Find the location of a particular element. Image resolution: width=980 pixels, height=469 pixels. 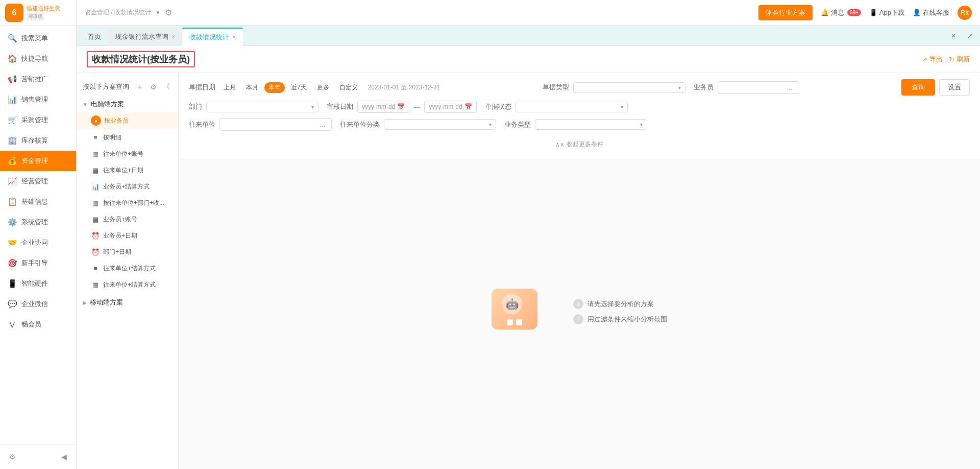

review-date-end: yyyy-mm-dd 📅 is located at coordinates (450, 107).